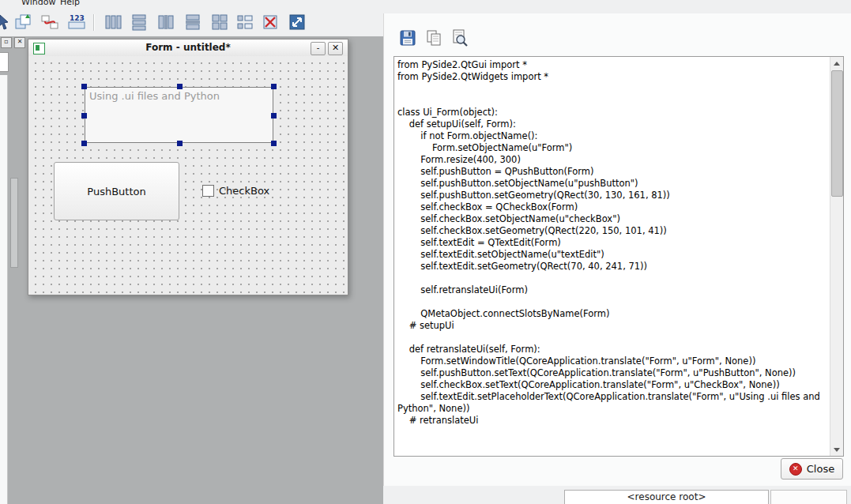  What do you see at coordinates (809, 497) in the screenshot?
I see `resource-preview-panel` at bounding box center [809, 497].